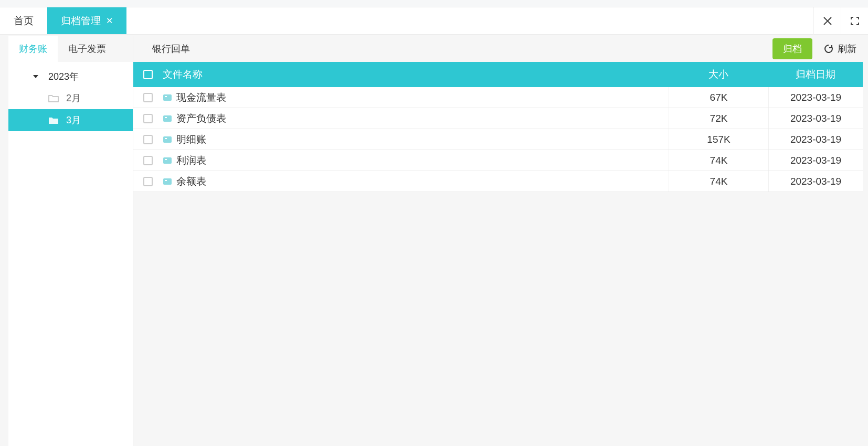 This screenshot has height=446, width=868. Describe the element at coordinates (73, 98) in the screenshot. I see `tree-month-label: 2月` at that location.